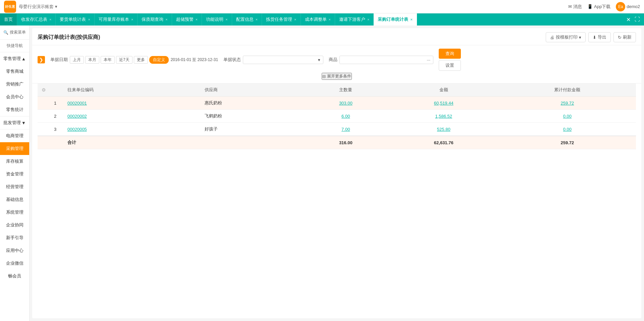 Image resolution: width=644 pixels, height=321 pixels. I want to click on sidebar-item-new-guide: 新手引导, so click(15, 238).